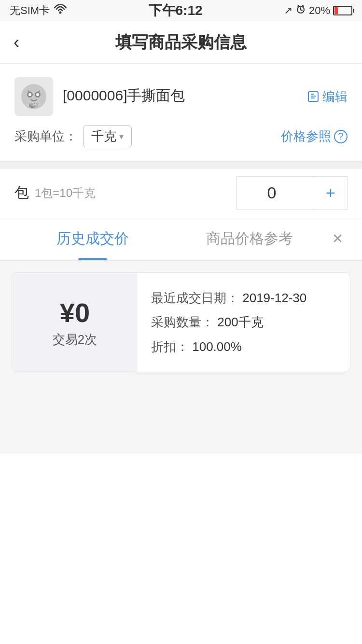 The image size is (362, 644). Describe the element at coordinates (170, 347) in the screenshot. I see `discount-label: 折扣：` at that location.